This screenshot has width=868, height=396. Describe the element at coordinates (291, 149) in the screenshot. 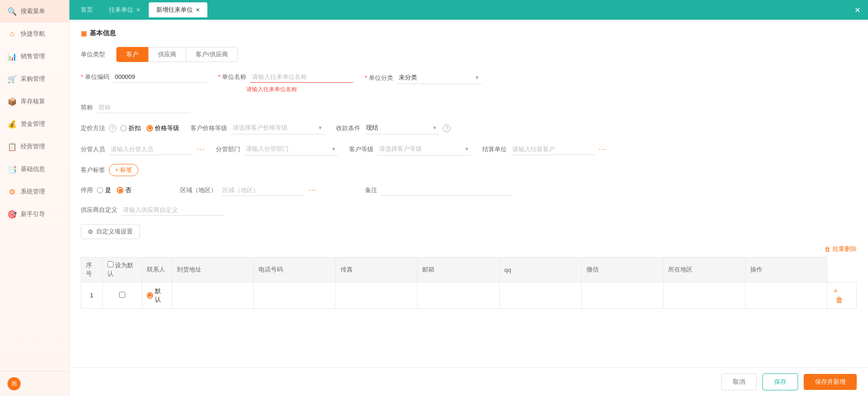

I see `department-select: 请输入分管部门 ▼` at that location.